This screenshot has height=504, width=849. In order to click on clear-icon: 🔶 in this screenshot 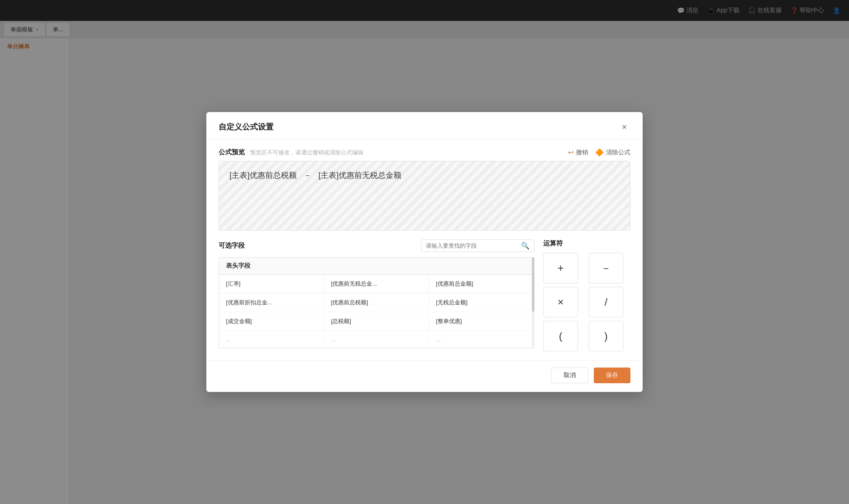, I will do `click(599, 153)`.